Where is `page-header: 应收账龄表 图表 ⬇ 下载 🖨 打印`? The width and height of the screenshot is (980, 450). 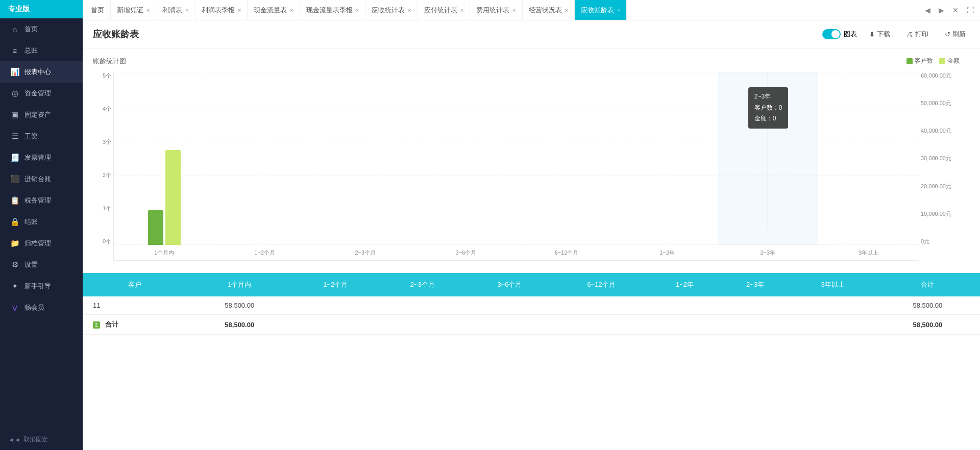
page-header: 应收账龄表 图表 ⬇ 下载 🖨 打印 is located at coordinates (531, 35).